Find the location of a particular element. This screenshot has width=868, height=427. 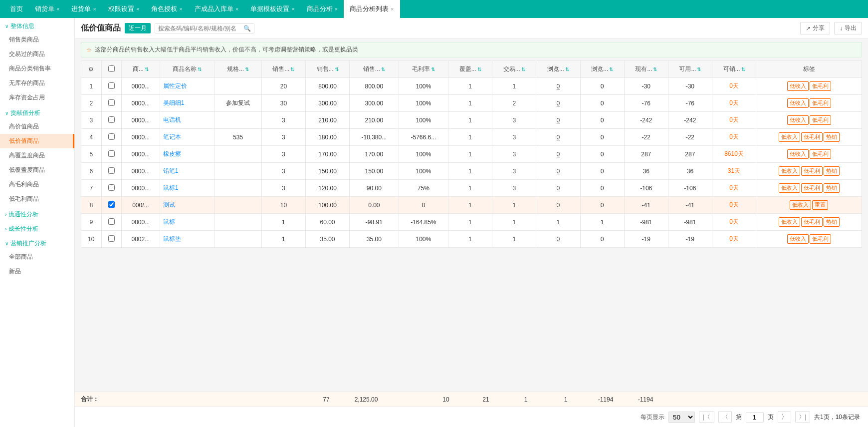

views1-link: 1 is located at coordinates (559, 222).